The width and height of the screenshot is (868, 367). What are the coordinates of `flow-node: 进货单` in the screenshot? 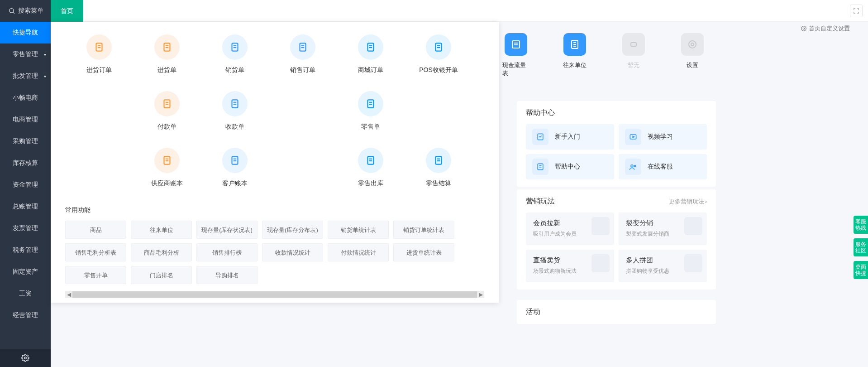 It's located at (167, 54).